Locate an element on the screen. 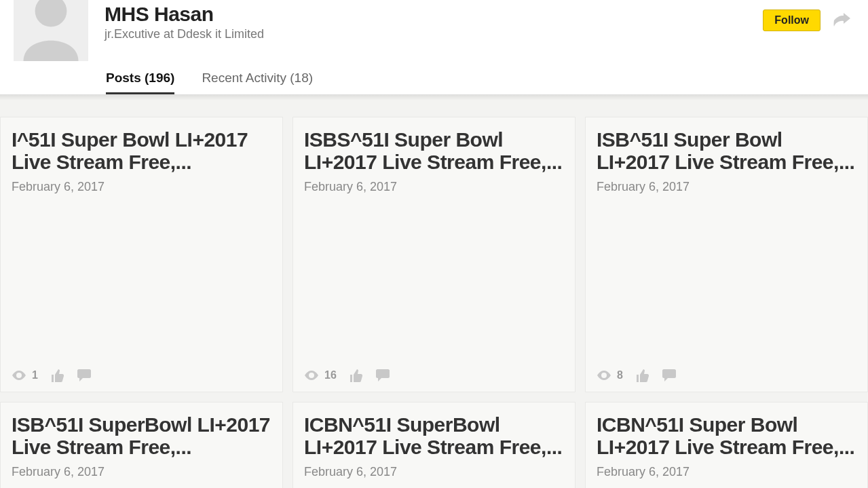 The image size is (868, 488). post-stats: 16 is located at coordinates (434, 375).